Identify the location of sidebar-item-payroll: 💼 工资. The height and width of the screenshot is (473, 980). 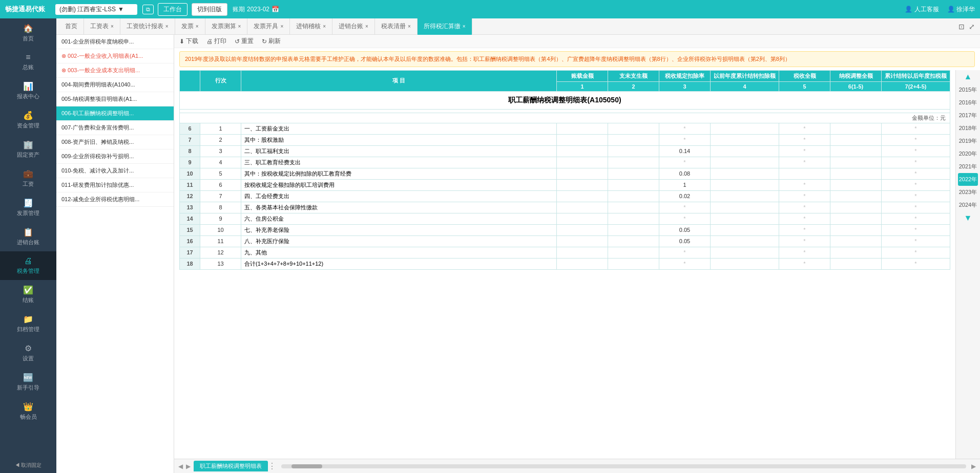
(28, 178).